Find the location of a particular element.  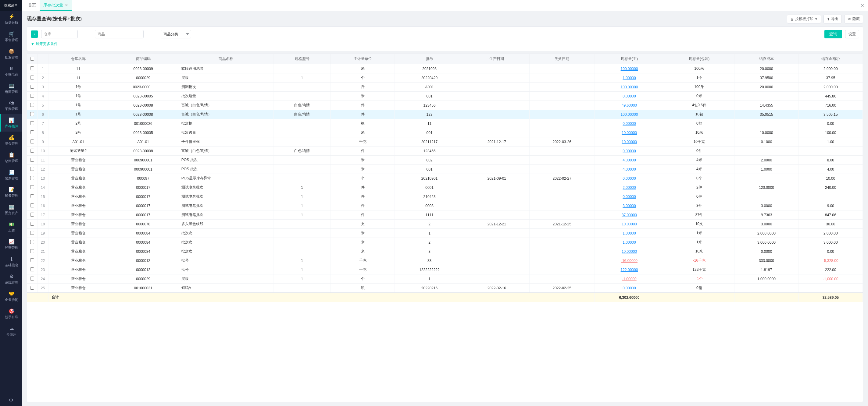

cell-qty-main: -1.00000 is located at coordinates (629, 279).